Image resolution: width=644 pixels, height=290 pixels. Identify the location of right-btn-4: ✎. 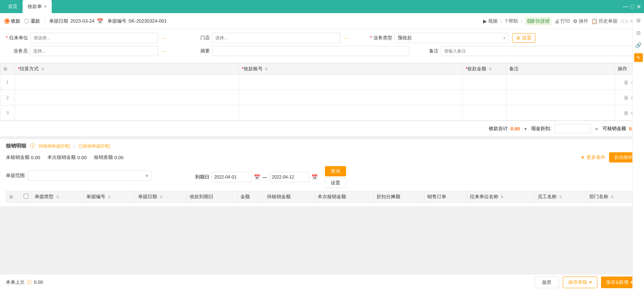
(639, 58).